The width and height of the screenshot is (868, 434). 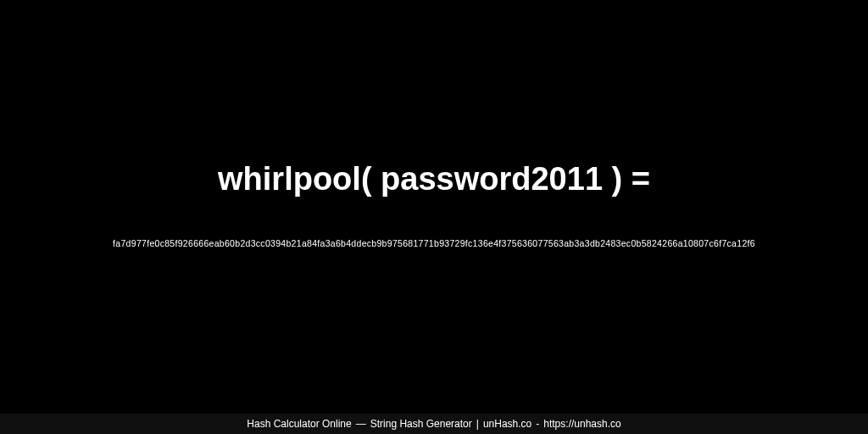 I want to click on footer-text-generator: String Hash Generator, so click(x=421, y=424).